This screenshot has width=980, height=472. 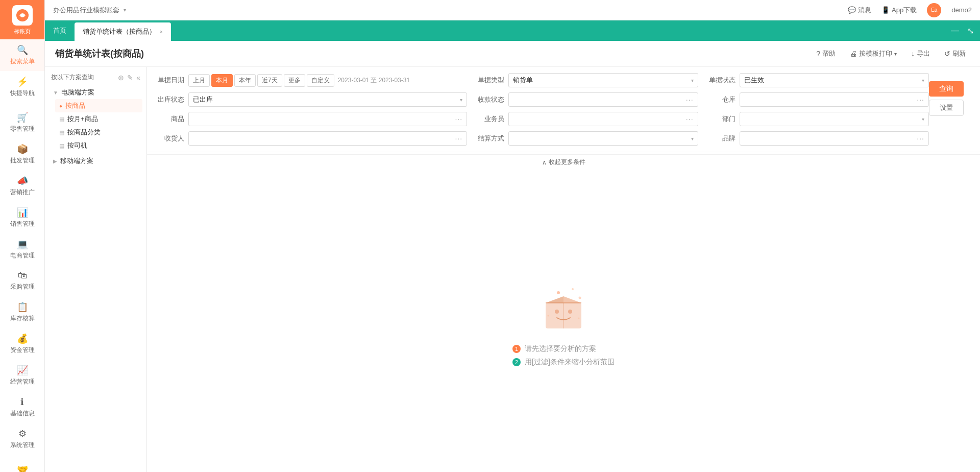 What do you see at coordinates (512, 54) in the screenshot?
I see `page-header: 销货单统计表(按商品) ? 帮助 🖨 按模板打印 ▾ ↓ 导出 ↺ 刷新` at bounding box center [512, 54].